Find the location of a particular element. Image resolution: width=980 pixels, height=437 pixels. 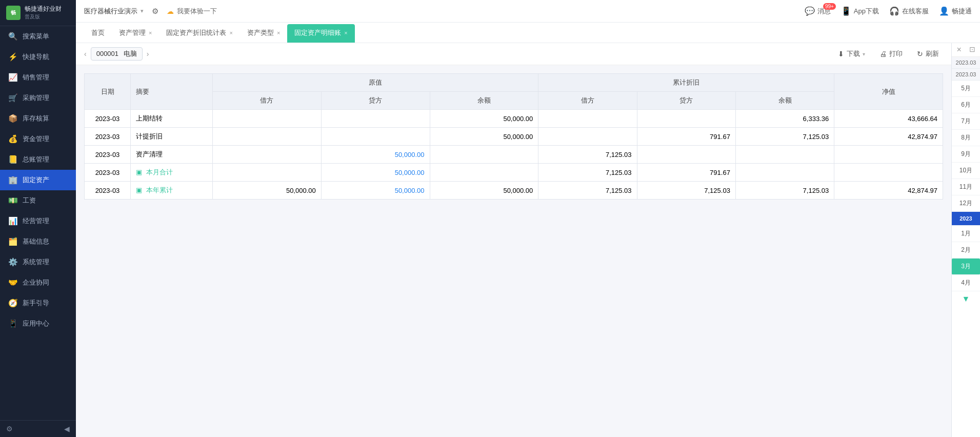

sidebar-item-sysmanage: ⚙️ 系统管理 is located at coordinates (38, 262).